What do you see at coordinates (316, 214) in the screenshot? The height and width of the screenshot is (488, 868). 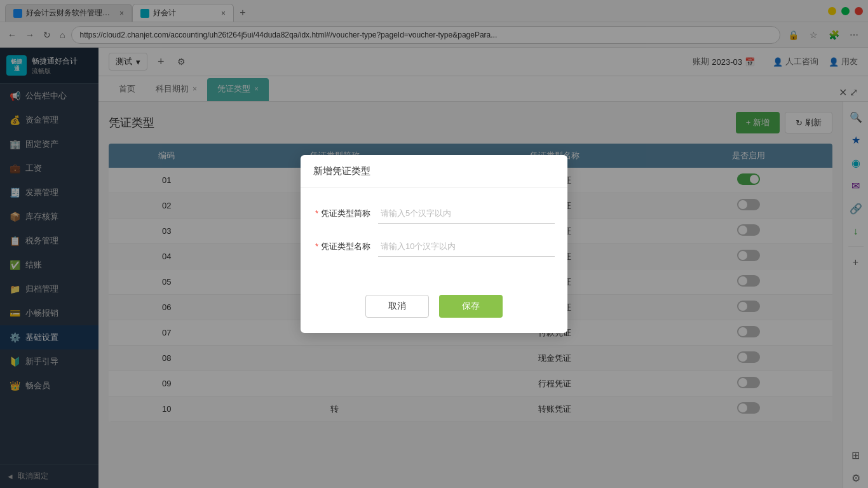 I see `short-name-required: *` at bounding box center [316, 214].